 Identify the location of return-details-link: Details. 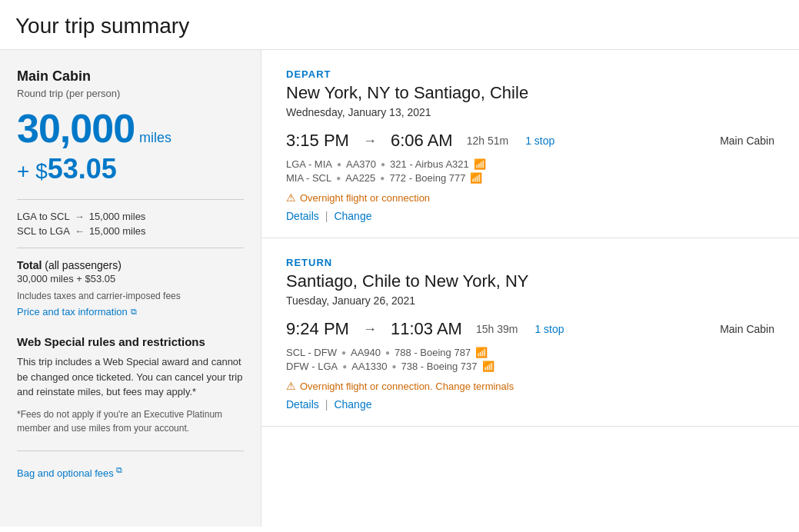
(303, 404).